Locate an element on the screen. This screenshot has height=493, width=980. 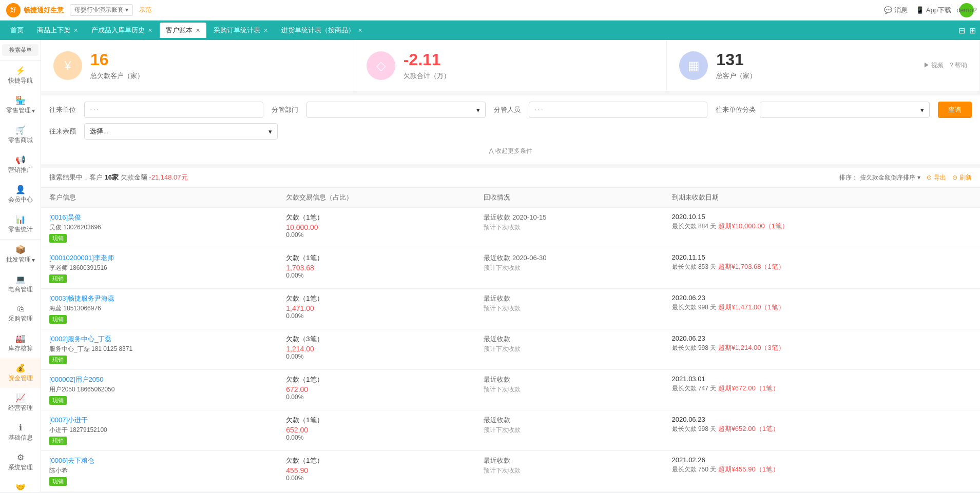
app-download-btn: 📱 App下载 is located at coordinates (933, 10).